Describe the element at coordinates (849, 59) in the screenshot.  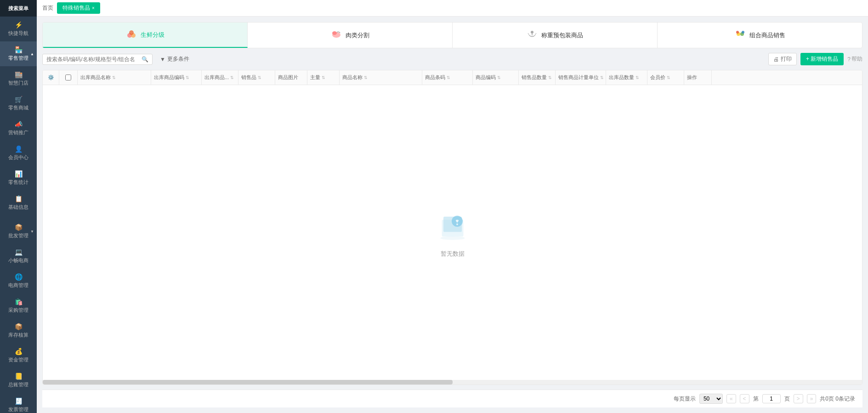
I see `help-icon: ?` at that location.